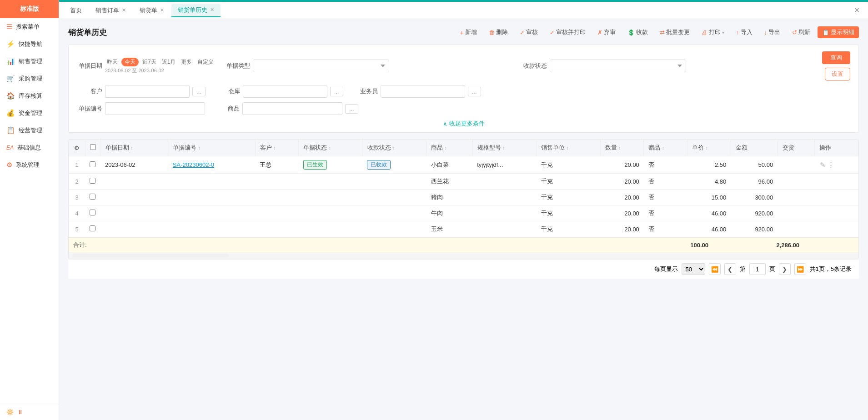 The height and width of the screenshot is (420, 868). What do you see at coordinates (774, 32) in the screenshot?
I see `export-label: 导出` at bounding box center [774, 32].